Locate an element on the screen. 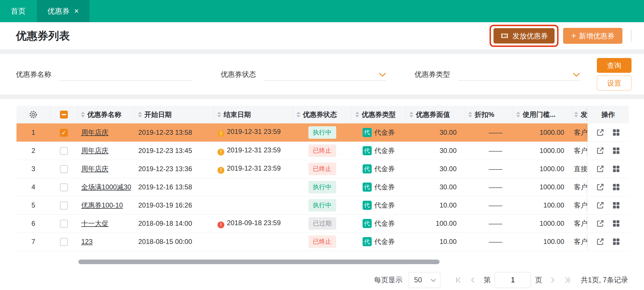 The image size is (644, 290). col-header-start-date: 开始日期 is located at coordinates (174, 115).